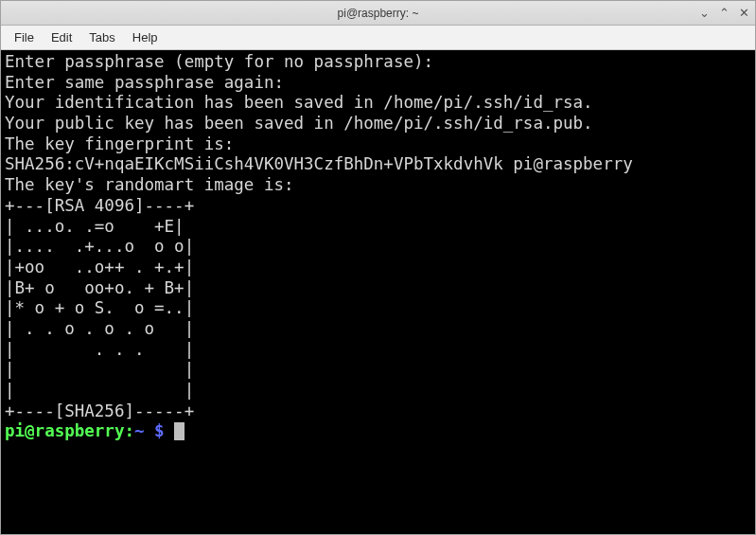 Image resolution: width=756 pixels, height=535 pixels. I want to click on menu-file: File, so click(25, 38).